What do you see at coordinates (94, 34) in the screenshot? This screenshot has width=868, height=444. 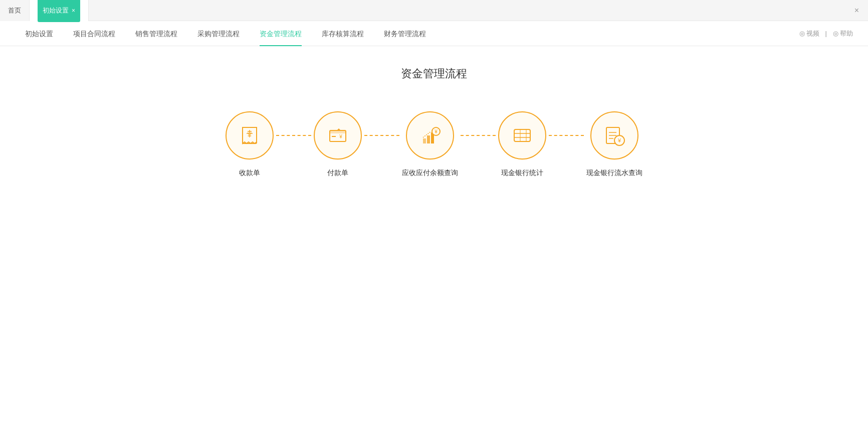 I see `nav-item-project: 项目合同流程` at bounding box center [94, 34].